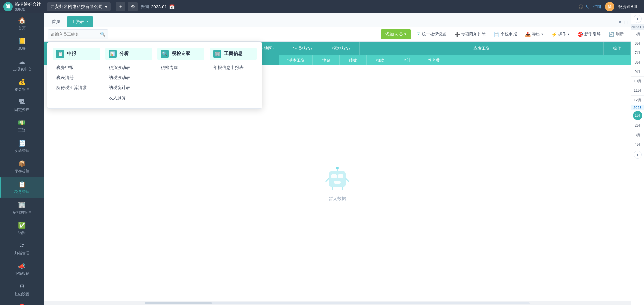 This screenshot has height=305, width=644. I want to click on add-person-btn: 添加人员 ▾, so click(396, 34).